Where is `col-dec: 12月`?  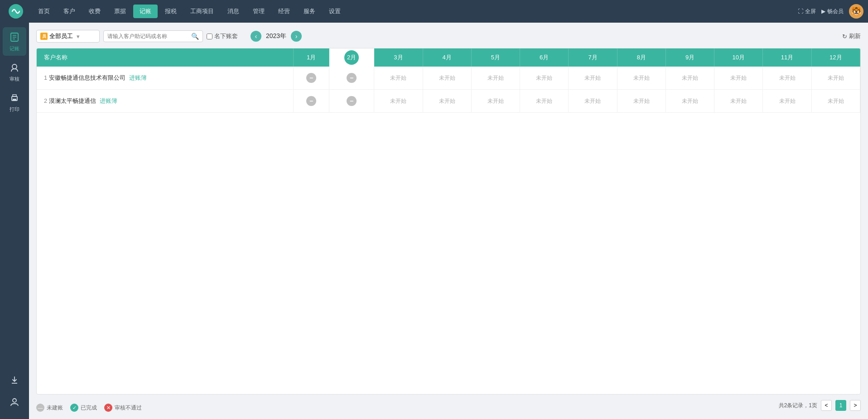 col-dec: 12月 is located at coordinates (835, 58).